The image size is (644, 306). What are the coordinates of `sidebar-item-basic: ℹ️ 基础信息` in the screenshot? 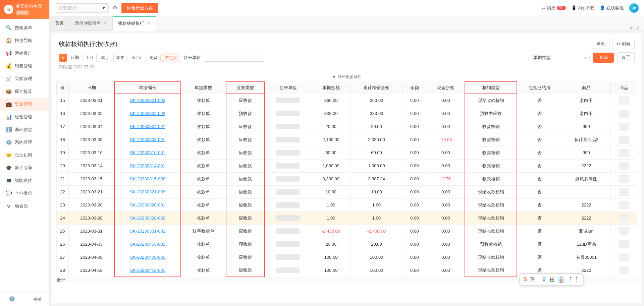 It's located at (25, 130).